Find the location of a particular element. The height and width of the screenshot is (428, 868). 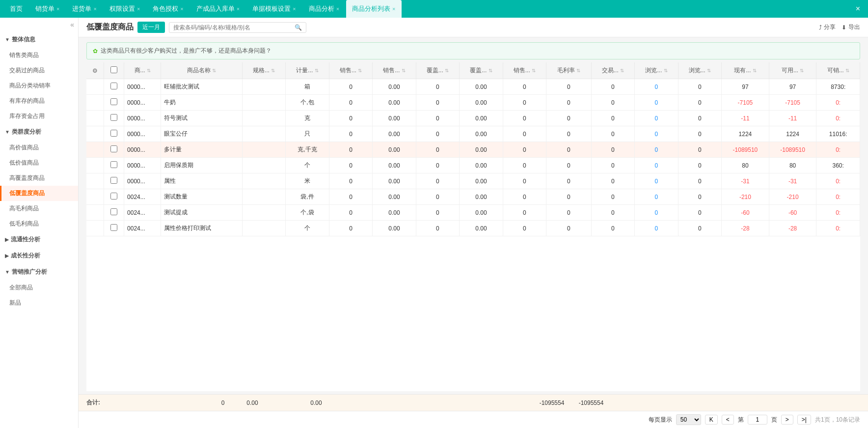

search-icon: 🔍 is located at coordinates (298, 28).